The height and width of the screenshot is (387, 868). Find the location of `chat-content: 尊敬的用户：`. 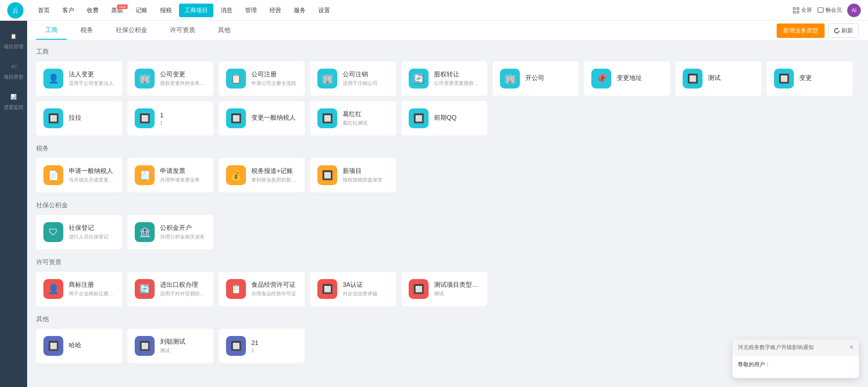

chat-content: 尊敬的用户： is located at coordinates (754, 364).